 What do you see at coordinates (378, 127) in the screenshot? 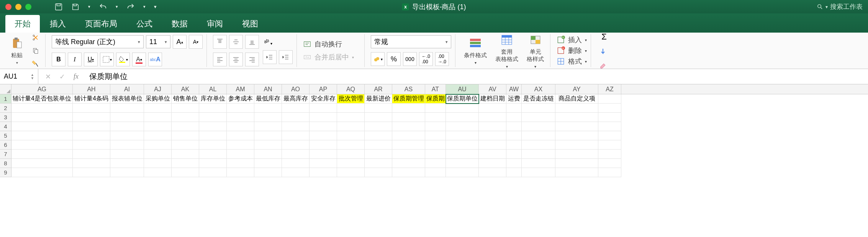
I see `cell-AR4` at bounding box center [378, 127].